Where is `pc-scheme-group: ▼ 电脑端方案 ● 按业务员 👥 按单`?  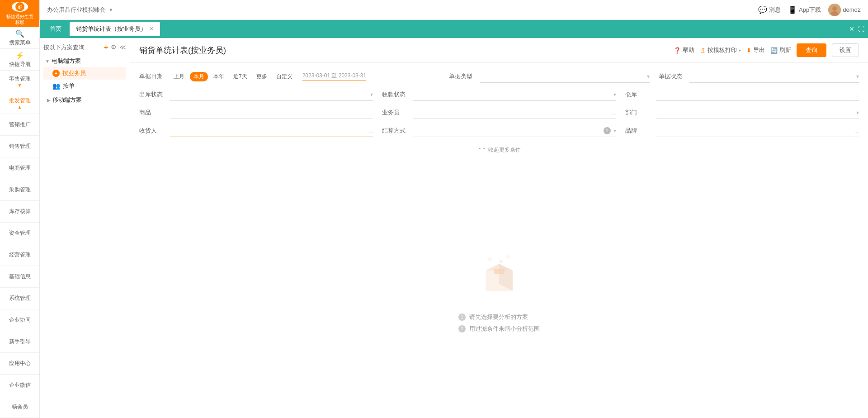
pc-scheme-group: ▼ 电脑端方案 ● 按业务员 👥 按单 is located at coordinates (85, 74).